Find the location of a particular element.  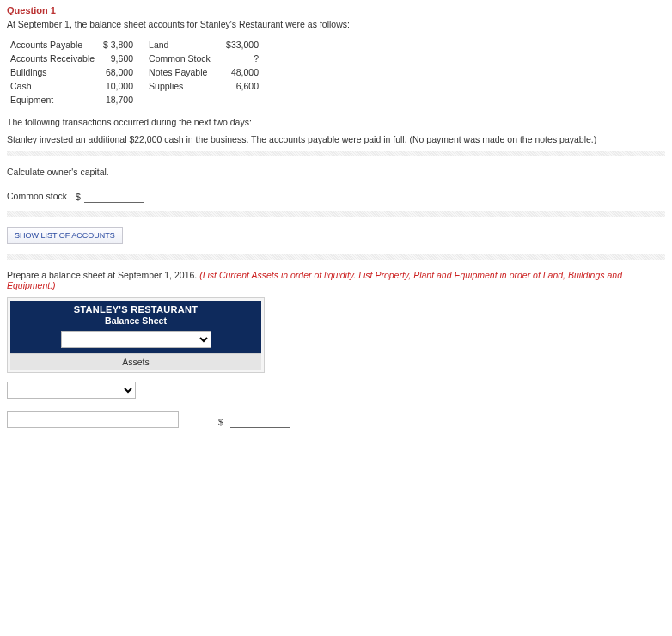

table-row: Accounts Receivable 9,600 Common Stock ? is located at coordinates (134, 58).